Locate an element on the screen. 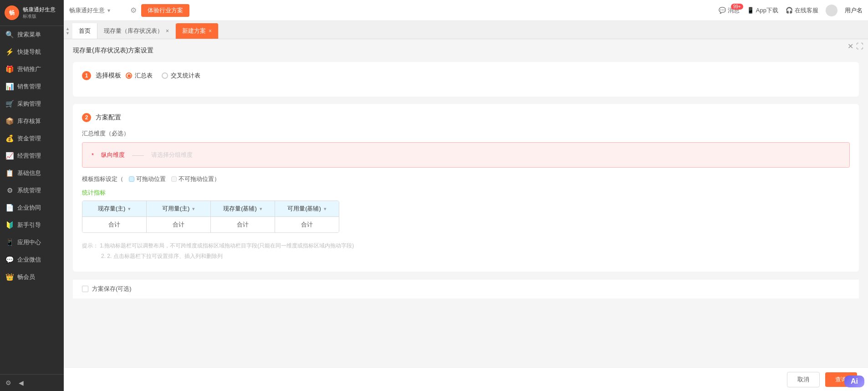 Image resolution: width=868 pixels, height=391 pixels. sidebar-item-search: 🔍 搜索菜单 is located at coordinates (32, 35).